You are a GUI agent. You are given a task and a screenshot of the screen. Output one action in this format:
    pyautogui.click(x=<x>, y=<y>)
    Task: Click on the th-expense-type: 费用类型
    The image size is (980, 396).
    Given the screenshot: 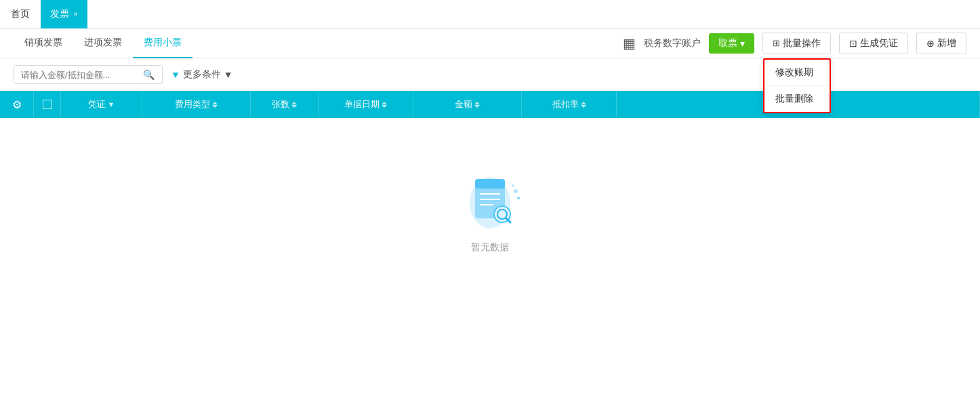 What is the action you would take?
    pyautogui.click(x=197, y=104)
    